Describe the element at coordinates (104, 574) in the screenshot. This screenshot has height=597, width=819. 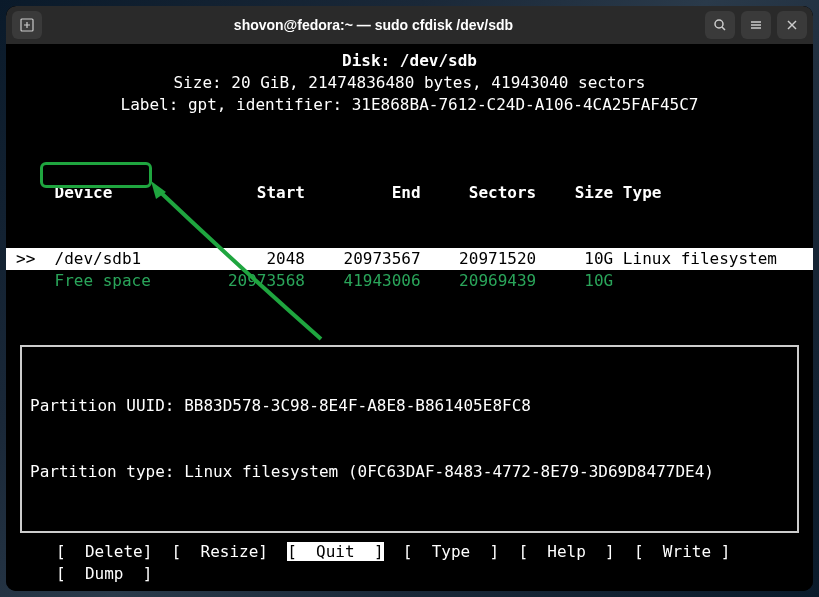
I see `menu-dump: [ Dump ]` at that location.